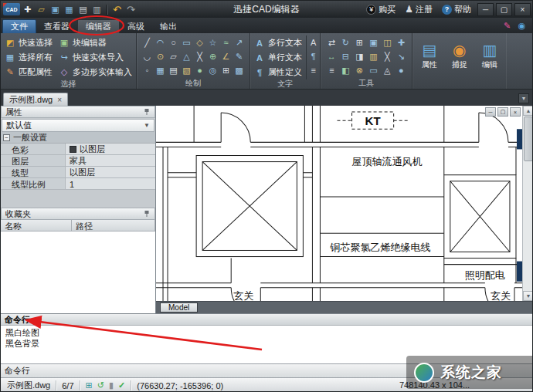  What do you see at coordinates (459, 56) in the screenshot?
I see `snap-panel-button: ◉ 捕捉` at bounding box center [459, 56].